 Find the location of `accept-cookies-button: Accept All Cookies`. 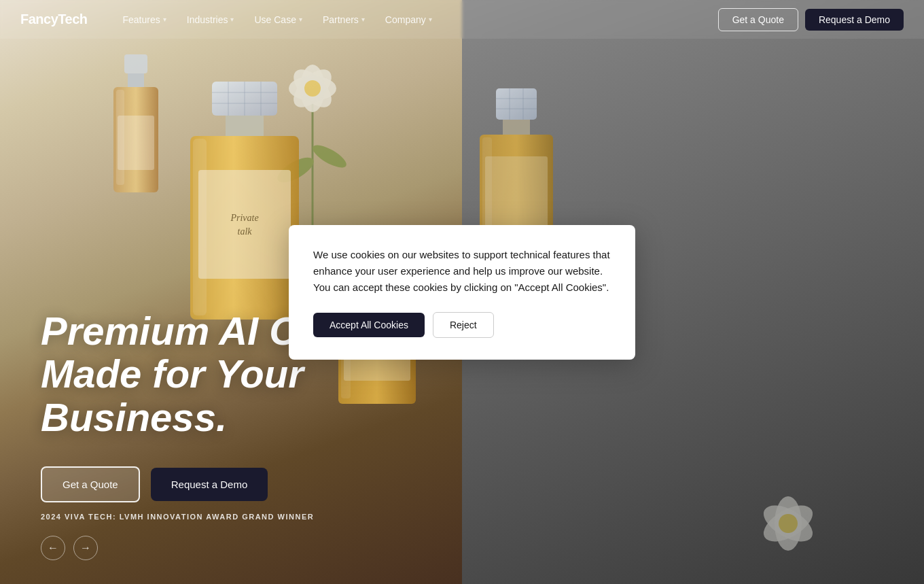

accept-cookies-button: Accept All Cookies is located at coordinates (369, 325).